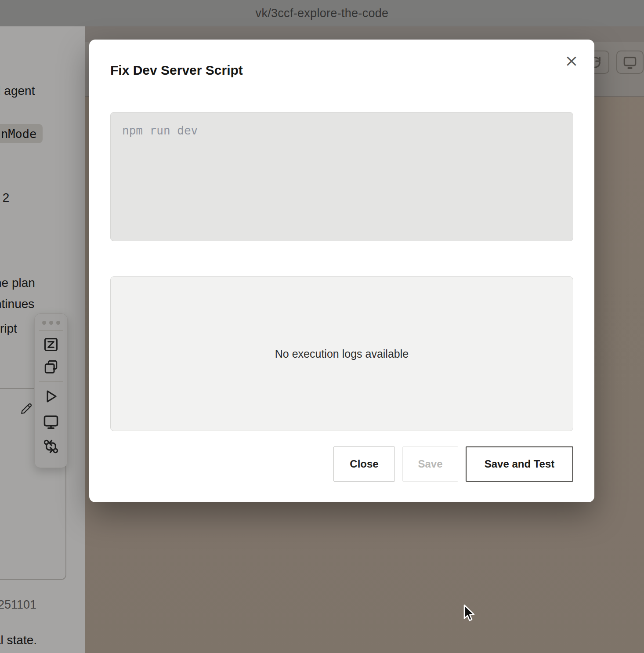 The height and width of the screenshot is (653, 644). Describe the element at coordinates (177, 70) in the screenshot. I see `dialog-title: Fix Dev Server Script` at that location.